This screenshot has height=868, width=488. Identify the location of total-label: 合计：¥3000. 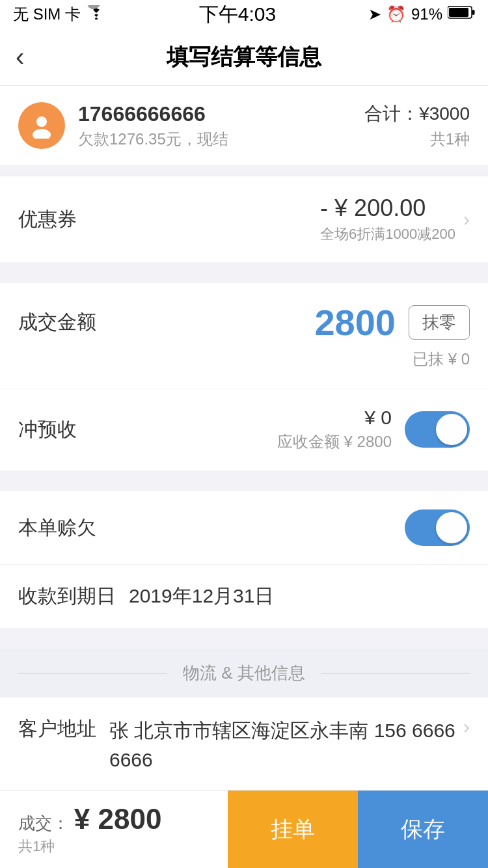
(417, 114).